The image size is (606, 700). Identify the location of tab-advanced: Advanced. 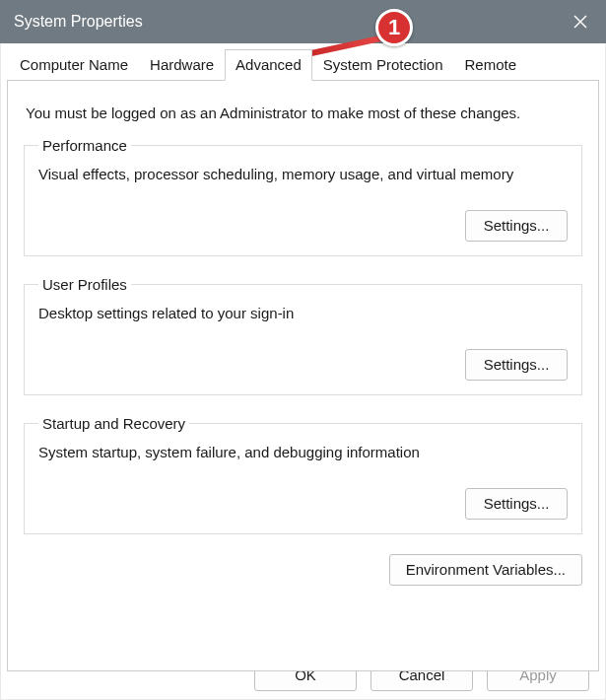
(268, 65).